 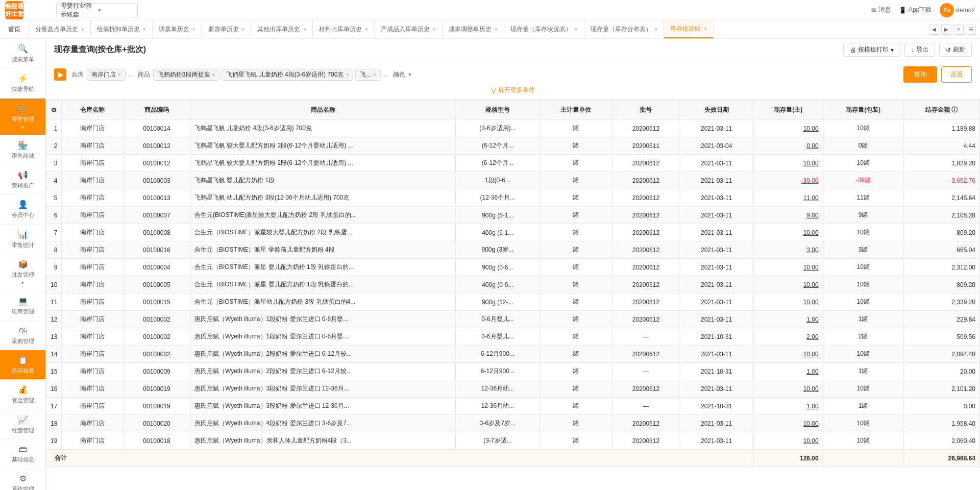 What do you see at coordinates (971, 30) in the screenshot?
I see `tab-menu-btn: ☰` at bounding box center [971, 30].